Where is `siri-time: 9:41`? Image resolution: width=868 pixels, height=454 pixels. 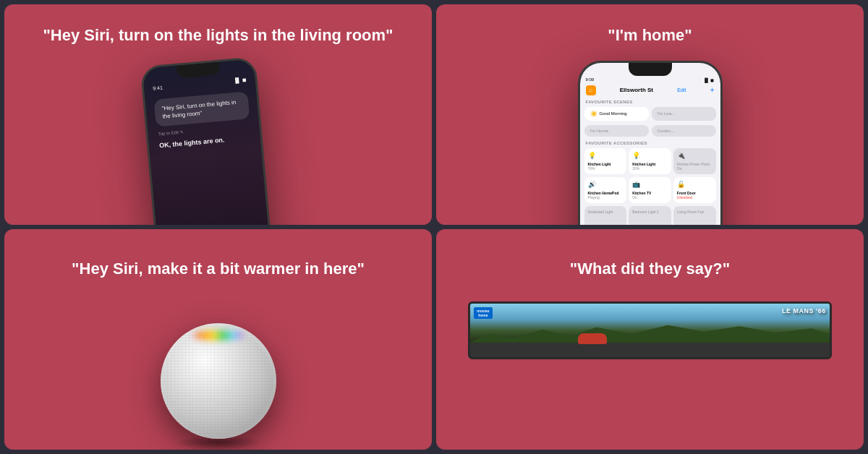 siri-time: 9:41 is located at coordinates (157, 87).